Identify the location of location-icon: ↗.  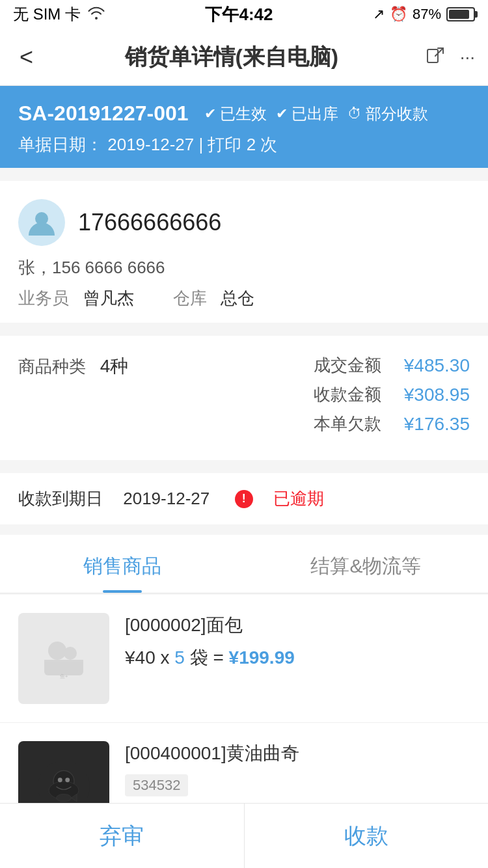
(379, 14).